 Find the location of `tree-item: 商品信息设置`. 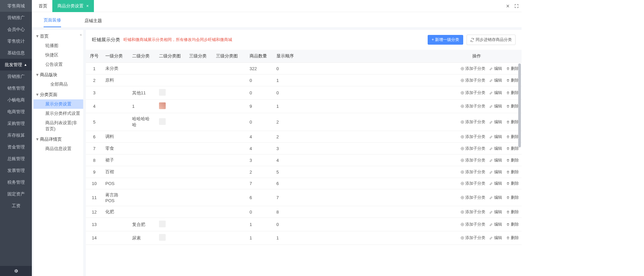

tree-item: 商品信息设置 is located at coordinates (58, 149).